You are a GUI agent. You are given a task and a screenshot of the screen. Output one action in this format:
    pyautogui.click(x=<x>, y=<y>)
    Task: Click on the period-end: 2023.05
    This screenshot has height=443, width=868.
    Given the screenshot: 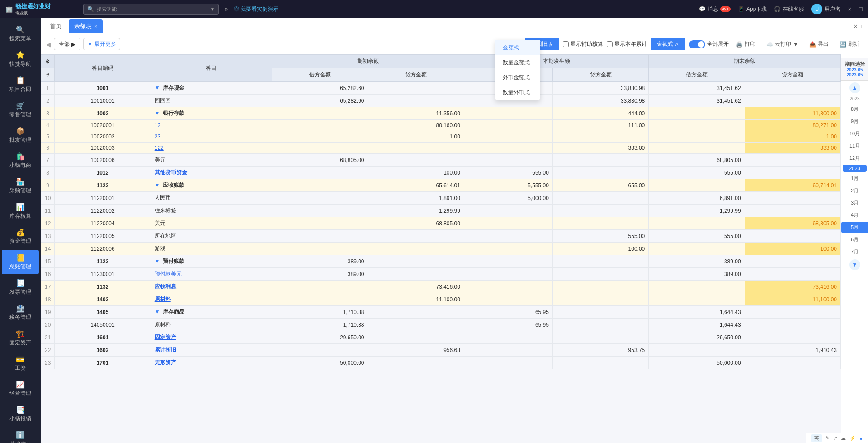 What is the action you would take?
    pyautogui.click(x=854, y=75)
    